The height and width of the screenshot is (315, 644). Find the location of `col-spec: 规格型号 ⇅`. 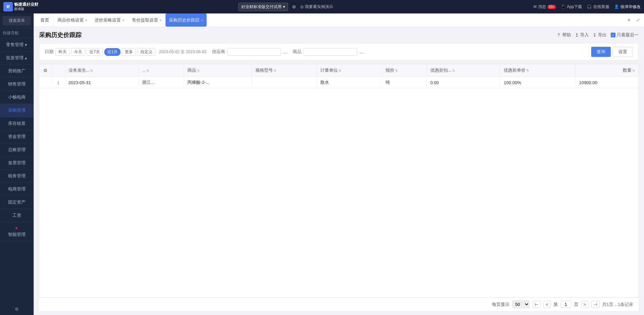

col-spec: 规格型号 ⇅ is located at coordinates (285, 71).